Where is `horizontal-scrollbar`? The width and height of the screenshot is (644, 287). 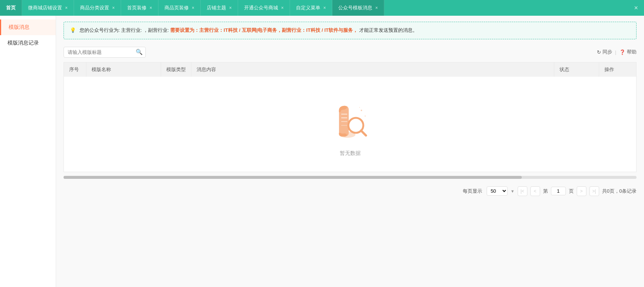
horizontal-scrollbar is located at coordinates (350, 177).